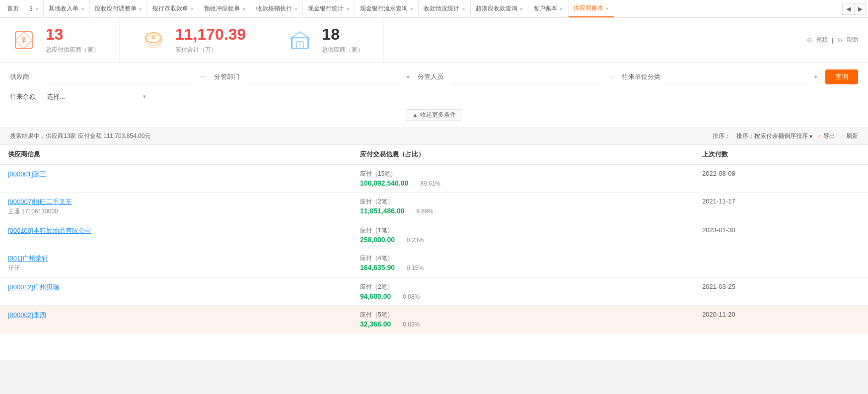 The width and height of the screenshot is (868, 394). Describe the element at coordinates (444, 9) in the screenshot. I see `nav-tab-collection-stat: 收款情况统计 ×` at that location.